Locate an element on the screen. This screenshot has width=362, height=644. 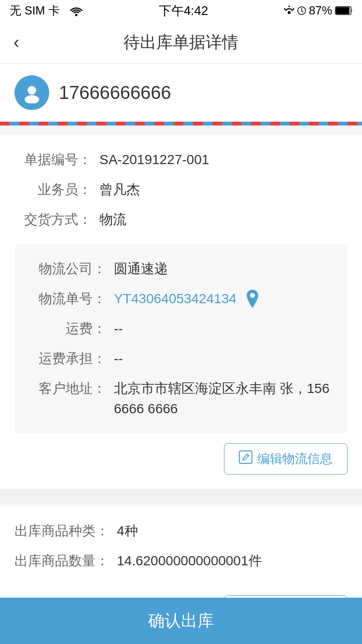
confirm-btn-label: 确认出库 is located at coordinates (181, 621).